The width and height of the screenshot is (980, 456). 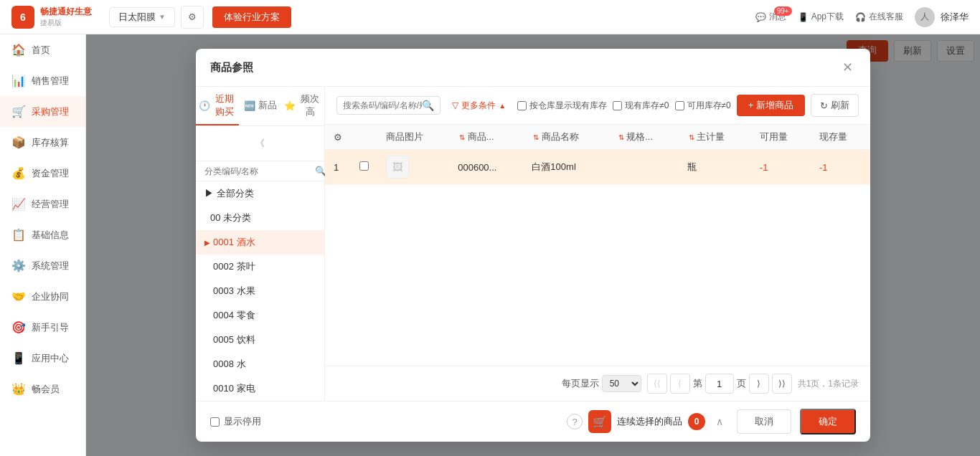 What do you see at coordinates (260, 364) in the screenshot?
I see `category-item-0008: 0008 水` at bounding box center [260, 364].